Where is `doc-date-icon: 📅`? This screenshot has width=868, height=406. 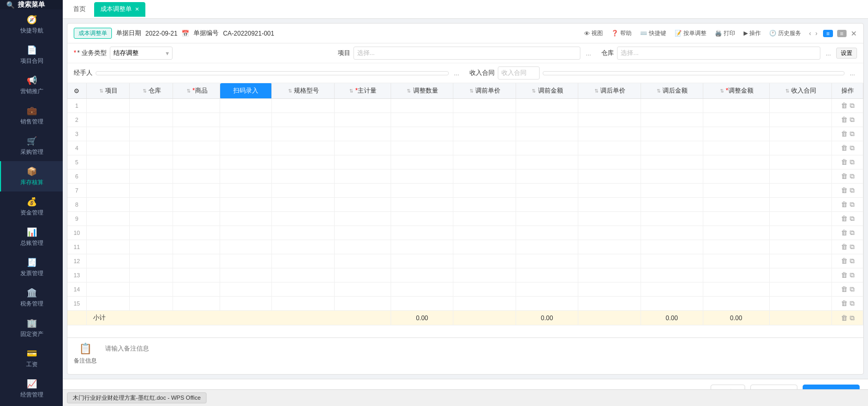 doc-date-icon: 📅 is located at coordinates (185, 33).